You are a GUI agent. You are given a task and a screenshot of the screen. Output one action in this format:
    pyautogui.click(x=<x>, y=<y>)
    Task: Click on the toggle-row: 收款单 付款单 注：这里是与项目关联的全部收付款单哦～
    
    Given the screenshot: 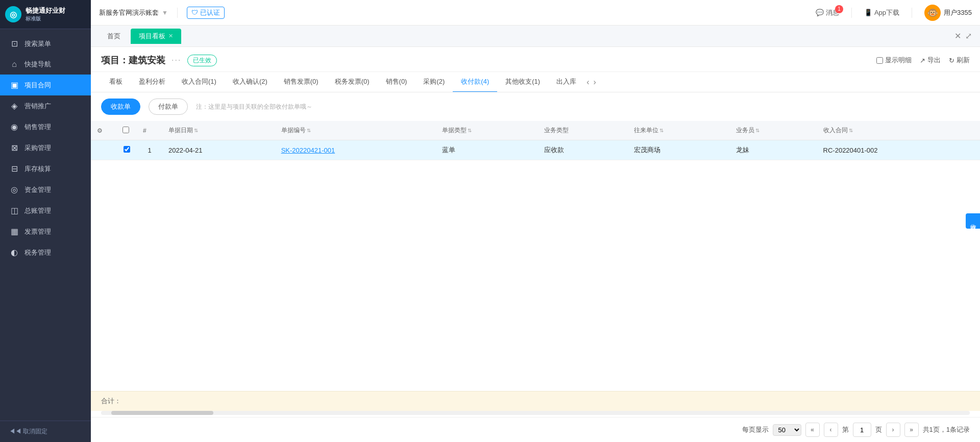 What is the action you would take?
    pyautogui.click(x=535, y=107)
    